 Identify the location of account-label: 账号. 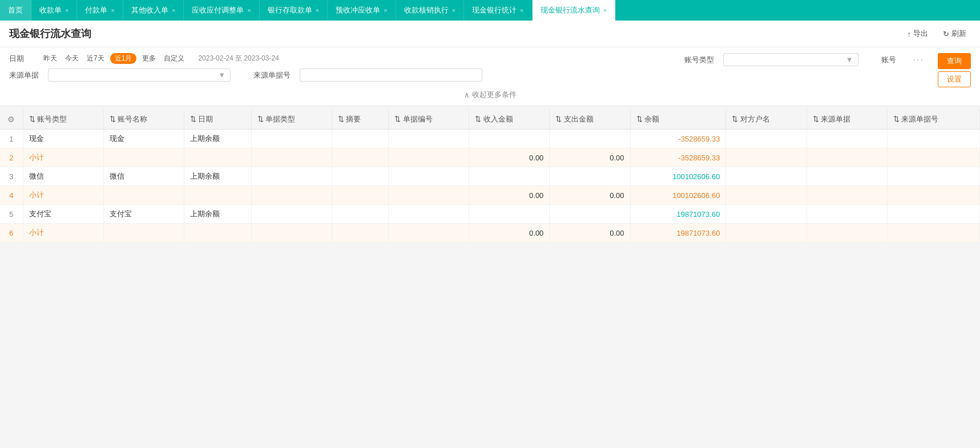
(893, 60).